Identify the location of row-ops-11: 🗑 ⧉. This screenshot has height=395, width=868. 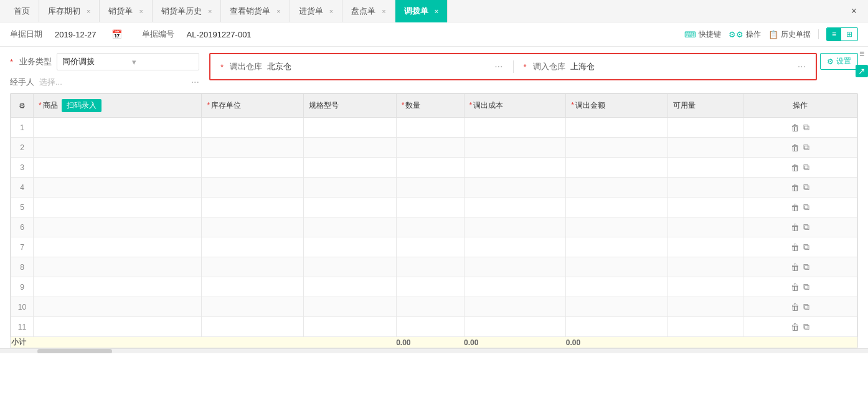
(801, 327).